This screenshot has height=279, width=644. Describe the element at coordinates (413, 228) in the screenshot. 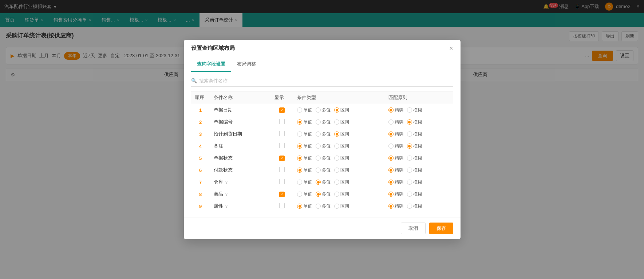

I see `cancel-button: 取消` at that location.